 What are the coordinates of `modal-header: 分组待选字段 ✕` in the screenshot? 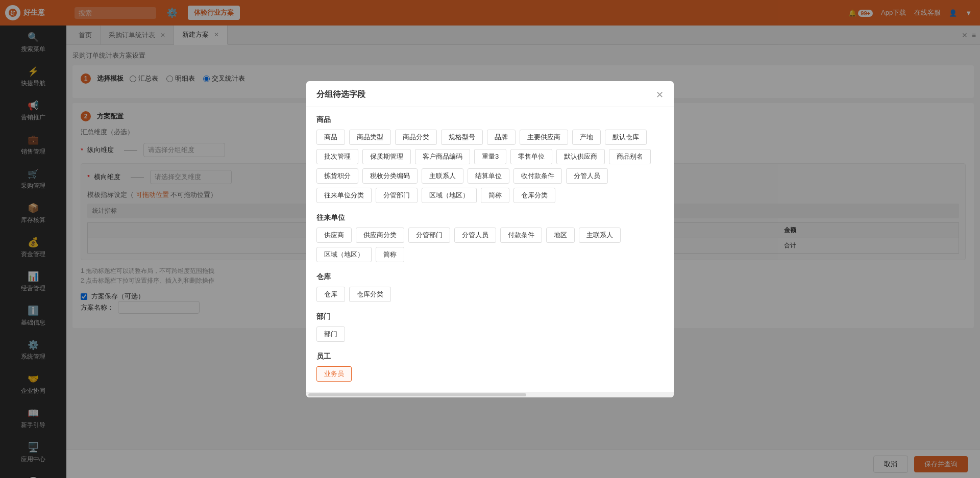 It's located at (490, 94).